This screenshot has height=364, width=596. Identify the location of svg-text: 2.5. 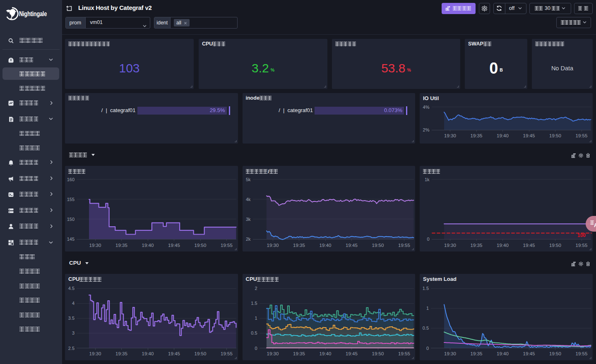
(71, 348).